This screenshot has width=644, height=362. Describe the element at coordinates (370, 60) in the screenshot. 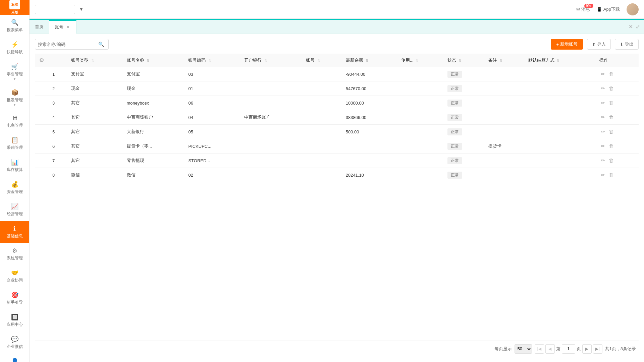

I see `th-balance: 最新余额 ⇅` at that location.